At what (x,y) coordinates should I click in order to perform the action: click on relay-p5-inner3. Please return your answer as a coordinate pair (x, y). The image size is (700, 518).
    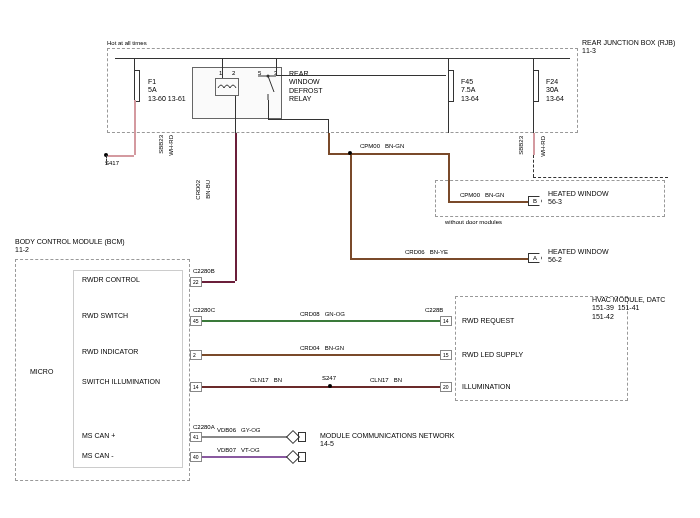
    Looking at the image, I should click on (328, 126).